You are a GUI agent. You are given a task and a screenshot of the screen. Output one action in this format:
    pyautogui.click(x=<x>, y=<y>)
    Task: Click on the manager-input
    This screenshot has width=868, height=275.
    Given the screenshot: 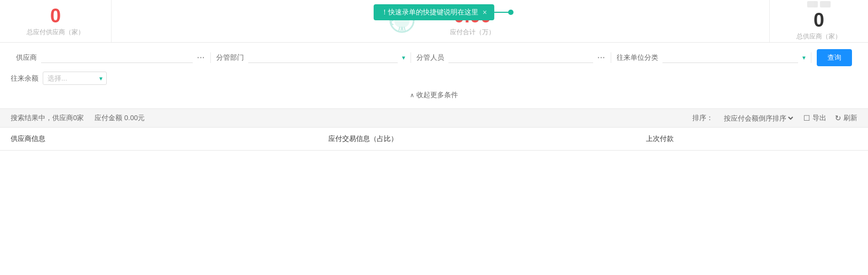 What is the action you would take?
    pyautogui.click(x=521, y=58)
    